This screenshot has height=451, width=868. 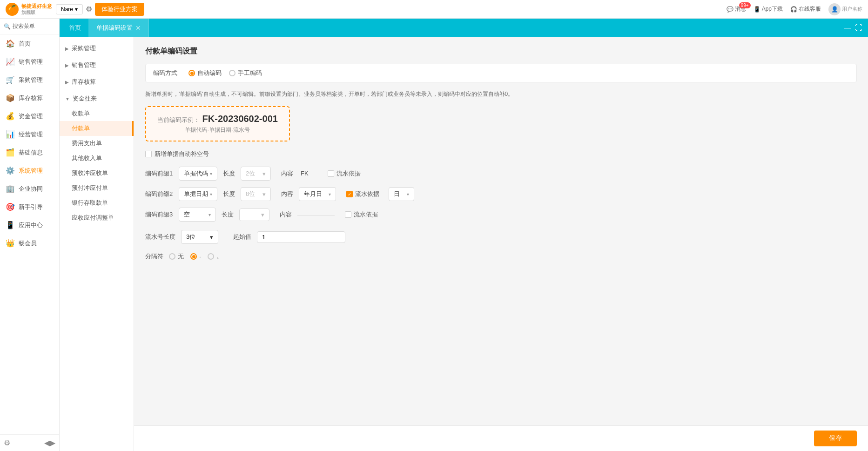 I want to click on sidebar-item-finance: 💰 资金管理, so click(x=30, y=116).